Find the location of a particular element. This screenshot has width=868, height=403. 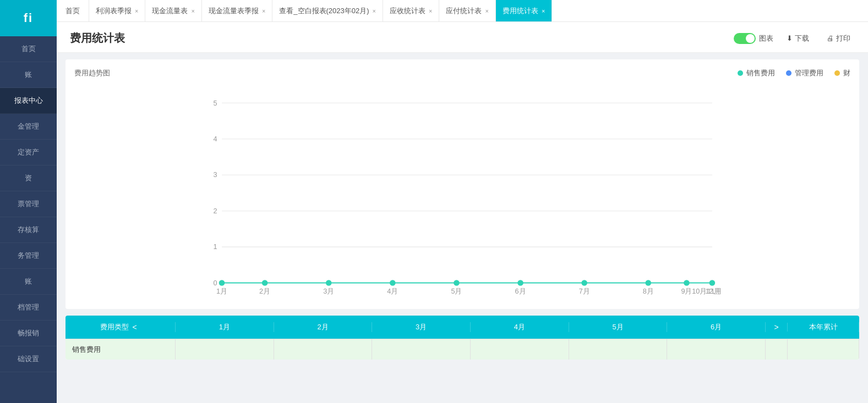

header-actions: 图表 ⬇ 下载 🖨 打印 is located at coordinates (794, 38).